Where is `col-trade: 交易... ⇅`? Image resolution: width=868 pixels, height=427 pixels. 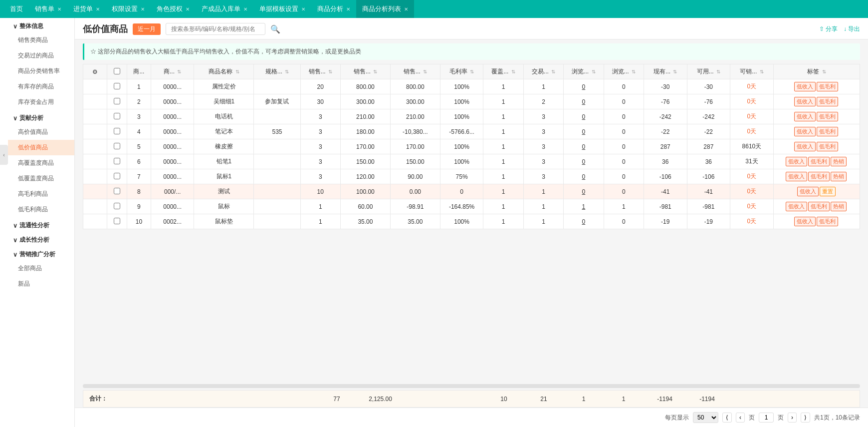 col-trade: 交易... ⇅ is located at coordinates (543, 72).